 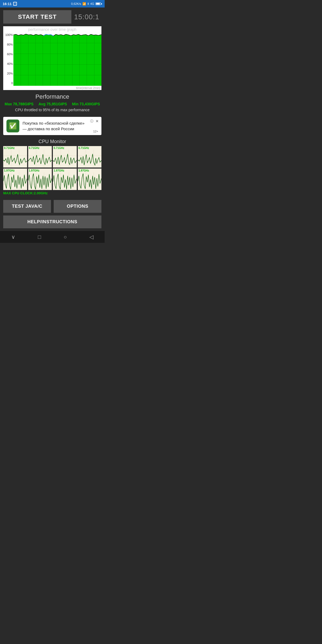 What do you see at coordinates (52, 59) in the screenshot?
I see `graph-area: 100% 80% 60% 40% 20% 0` at bounding box center [52, 59].